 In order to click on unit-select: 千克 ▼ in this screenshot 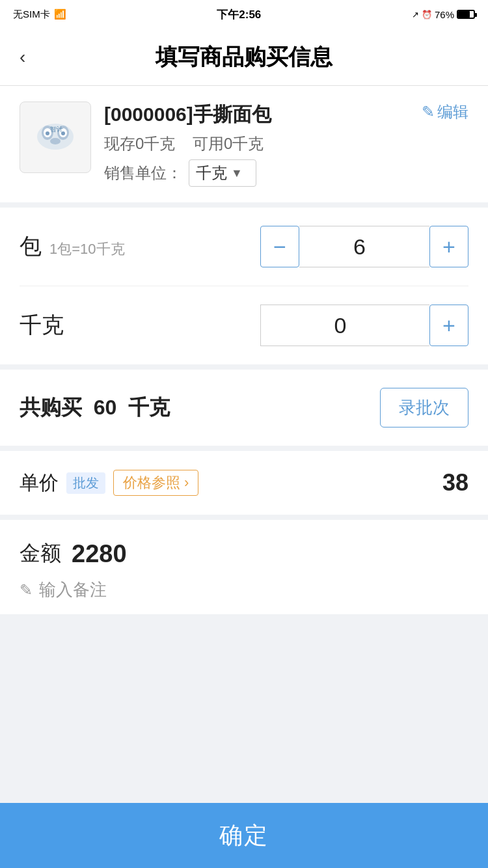, I will do `click(223, 173)`.